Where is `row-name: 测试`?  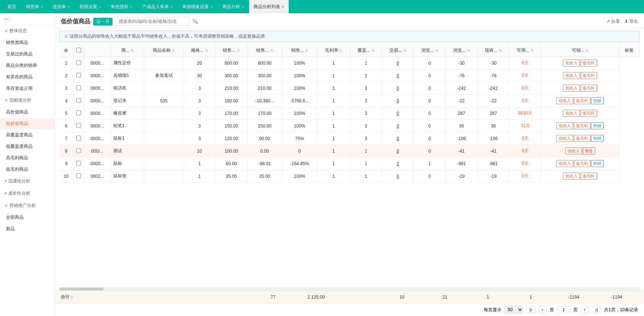 row-name: 测试 is located at coordinates (127, 151).